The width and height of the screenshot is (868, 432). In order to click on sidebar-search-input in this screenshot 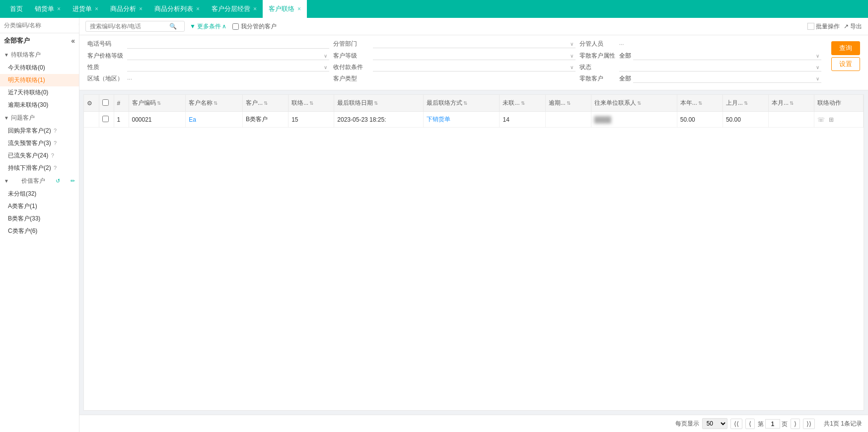, I will do `click(41, 25)`.